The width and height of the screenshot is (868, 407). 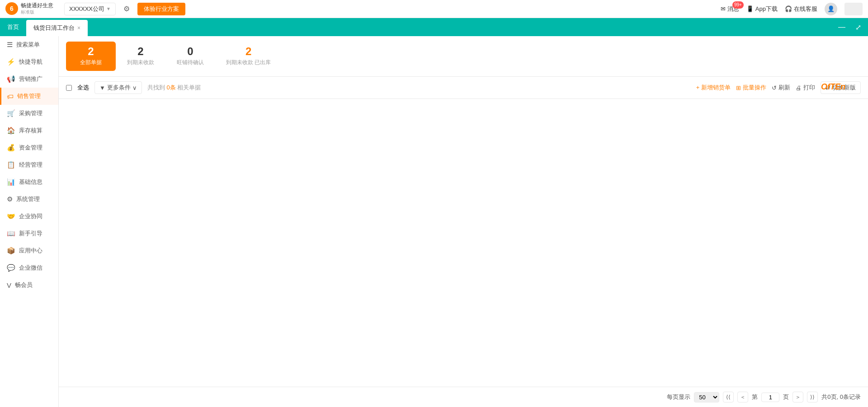 What do you see at coordinates (127, 9) in the screenshot?
I see `settings-button: ⚙` at bounding box center [127, 9].